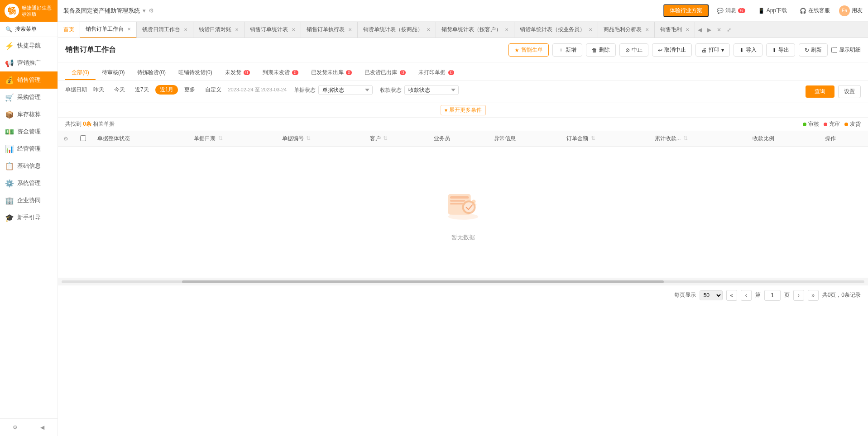  What do you see at coordinates (29, 29) in the screenshot?
I see `sidebar-item-search: 🔍 搜索菜单` at bounding box center [29, 29].